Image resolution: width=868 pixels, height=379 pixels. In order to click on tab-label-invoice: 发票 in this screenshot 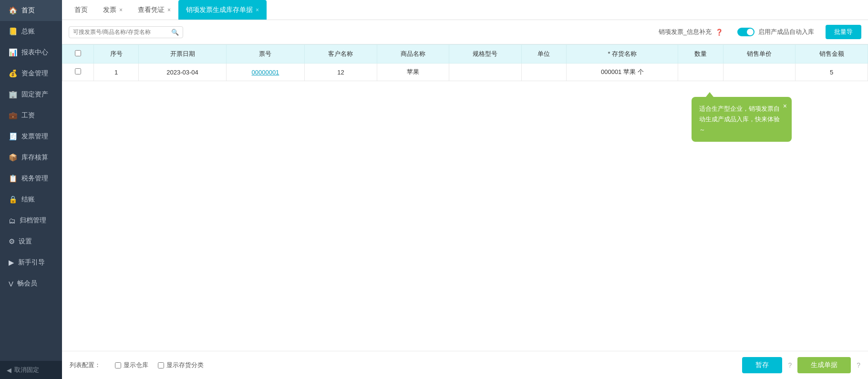, I will do `click(110, 10)`.